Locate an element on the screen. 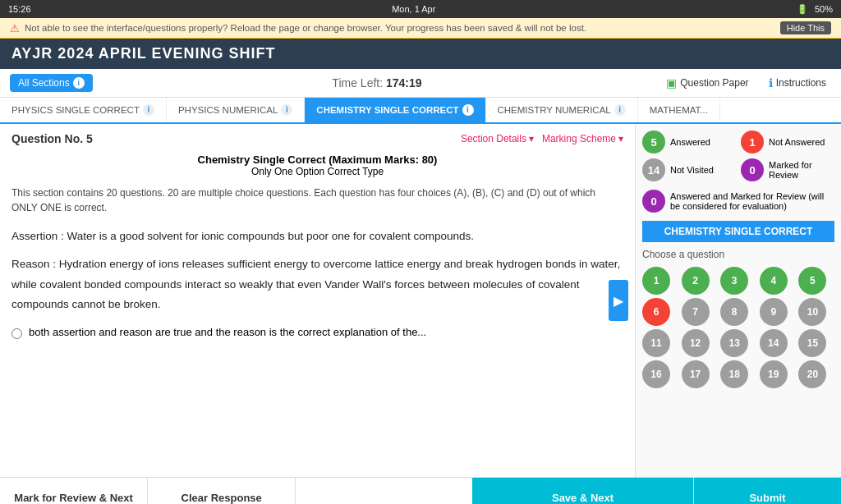 The height and width of the screenshot is (504, 841). question-grid-btn-18: 18 is located at coordinates (734, 374).